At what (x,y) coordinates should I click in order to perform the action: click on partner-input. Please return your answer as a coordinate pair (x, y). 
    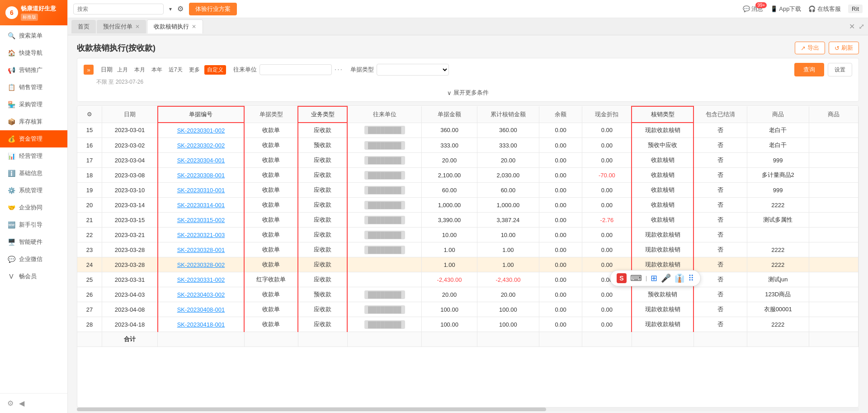
    Looking at the image, I should click on (296, 70).